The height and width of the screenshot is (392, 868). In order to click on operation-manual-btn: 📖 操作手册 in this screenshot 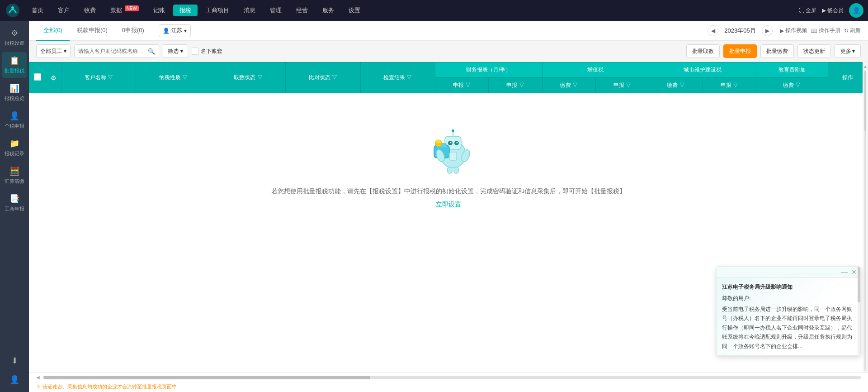, I will do `click(826, 31)`.